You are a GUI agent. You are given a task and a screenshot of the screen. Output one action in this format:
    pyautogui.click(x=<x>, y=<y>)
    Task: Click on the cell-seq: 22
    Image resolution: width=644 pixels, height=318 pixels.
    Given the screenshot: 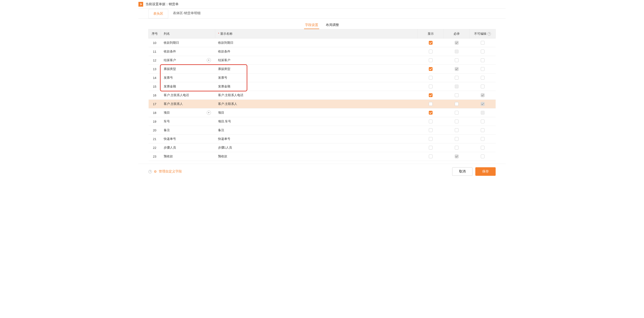 What is the action you would take?
    pyautogui.click(x=155, y=148)
    